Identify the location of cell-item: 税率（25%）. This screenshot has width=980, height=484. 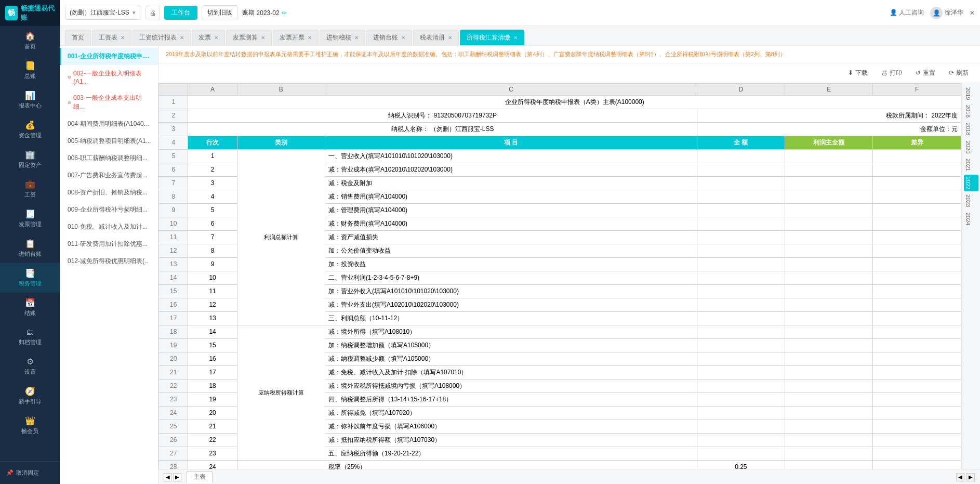
(511, 465).